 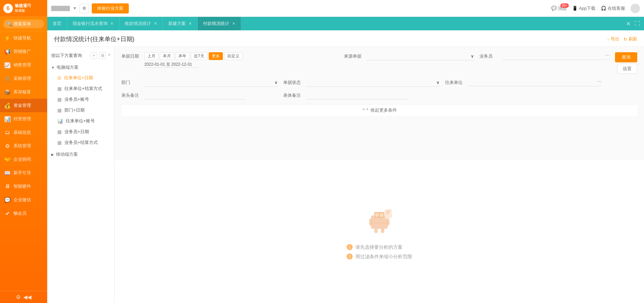 What do you see at coordinates (357, 95) in the screenshot?
I see `body-note-input` at bounding box center [357, 95].